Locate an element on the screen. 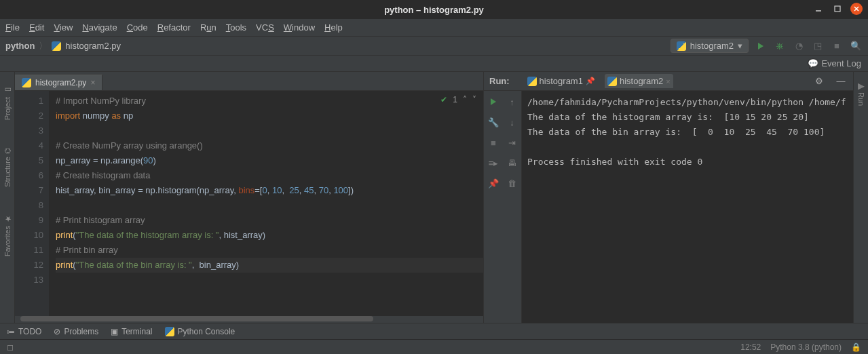  stop-run-button: ■ is located at coordinates (493, 142).